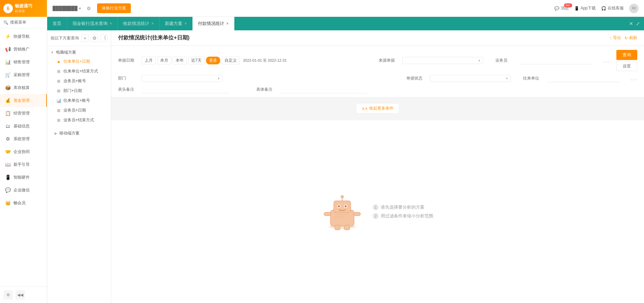 This screenshot has height=303, width=644. What do you see at coordinates (52, 53) in the screenshot?
I see `desktop-group-arrow: ▼` at bounding box center [52, 53].